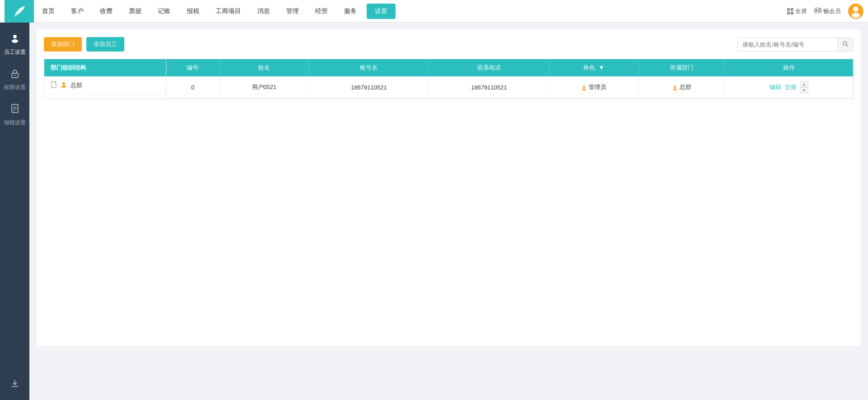 The height and width of the screenshot is (400, 868). What do you see at coordinates (15, 109) in the screenshot?
I see `report-svg` at bounding box center [15, 109].